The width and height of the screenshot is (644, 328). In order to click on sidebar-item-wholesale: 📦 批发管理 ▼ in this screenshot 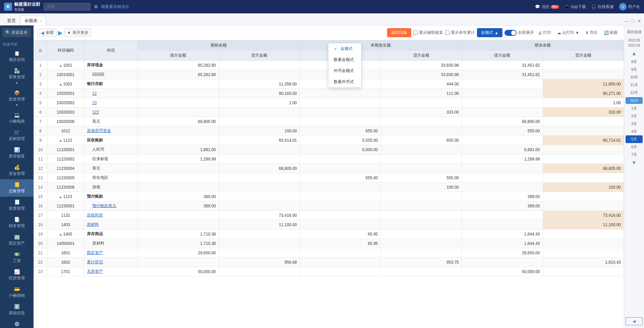, I will do `click(17, 99)`.